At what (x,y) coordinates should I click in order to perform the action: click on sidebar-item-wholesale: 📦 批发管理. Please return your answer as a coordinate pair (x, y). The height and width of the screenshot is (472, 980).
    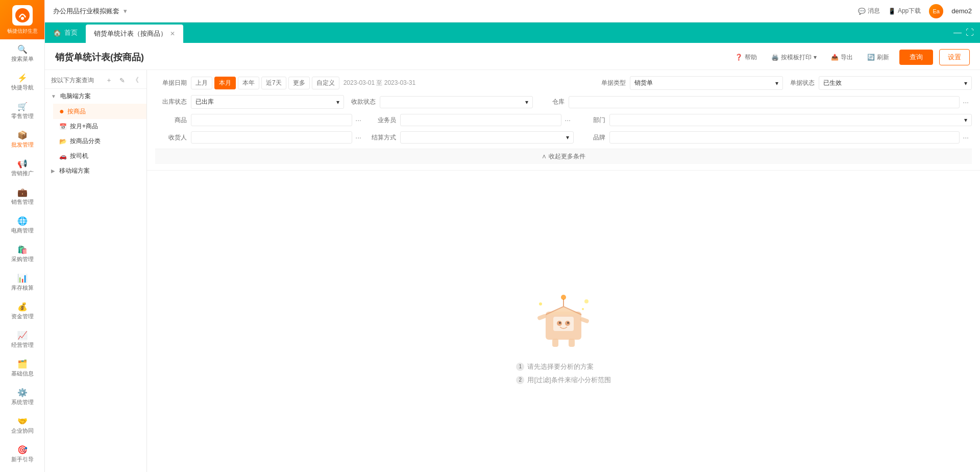
    Looking at the image, I should click on (22, 139).